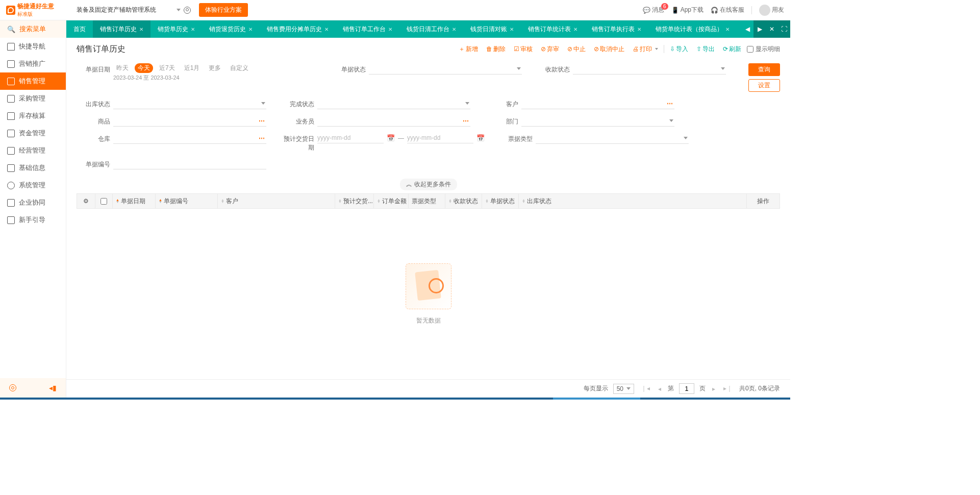 This screenshot has height=495, width=980. What do you see at coordinates (771, 10) in the screenshot?
I see `user-menu: 用友` at bounding box center [771, 10].